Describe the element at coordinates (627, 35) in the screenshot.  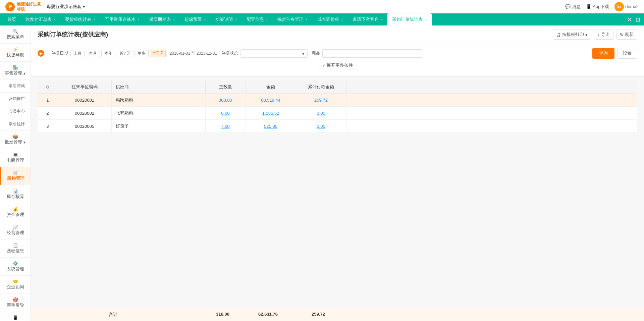
I see `refresh-btn: ↻ 刷新` at that location.